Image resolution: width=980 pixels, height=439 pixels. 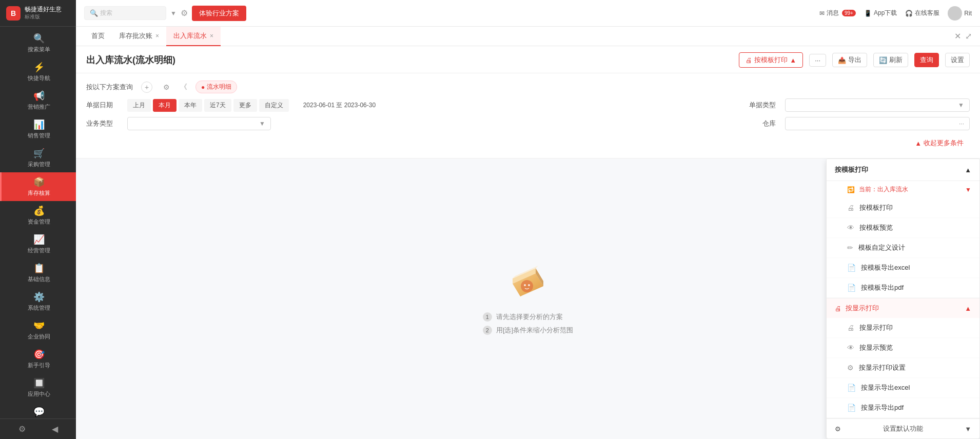 I want to click on filter-collapse-icon: 《, so click(x=184, y=87).